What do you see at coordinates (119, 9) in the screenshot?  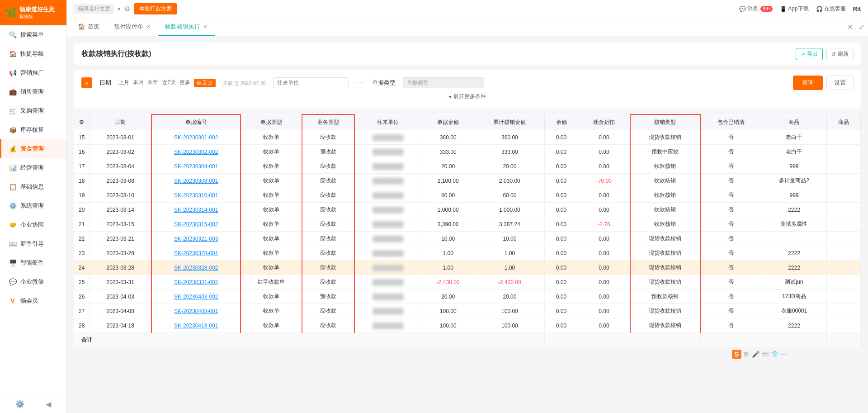 I see `header-dropdown-icon: ▾` at bounding box center [119, 9].